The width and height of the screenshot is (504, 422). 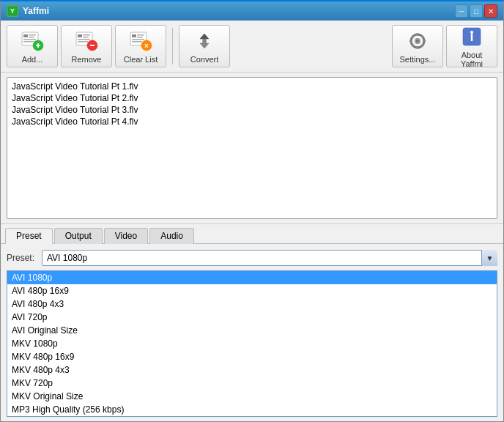 I want to click on convert-icon, so click(x=204, y=41).